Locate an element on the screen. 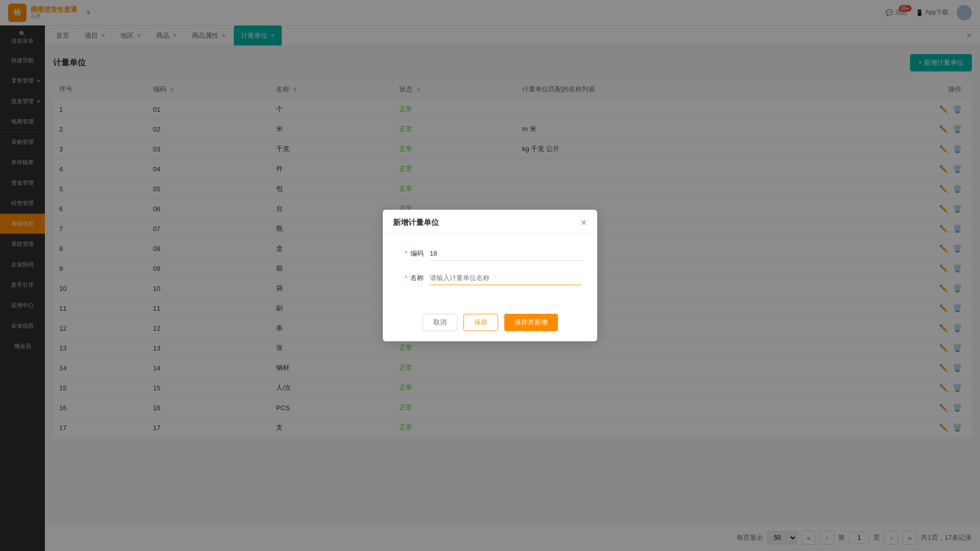 This screenshot has width=980, height=551. save-button: 保存 is located at coordinates (481, 322).